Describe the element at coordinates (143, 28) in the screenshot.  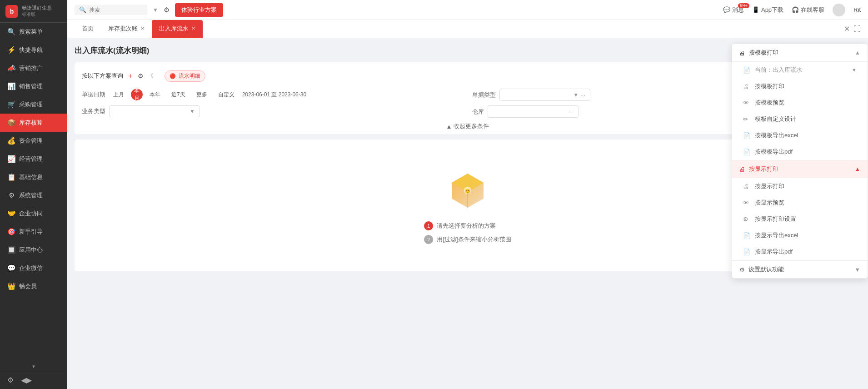
I see `tab-close-batch: ✕` at that location.